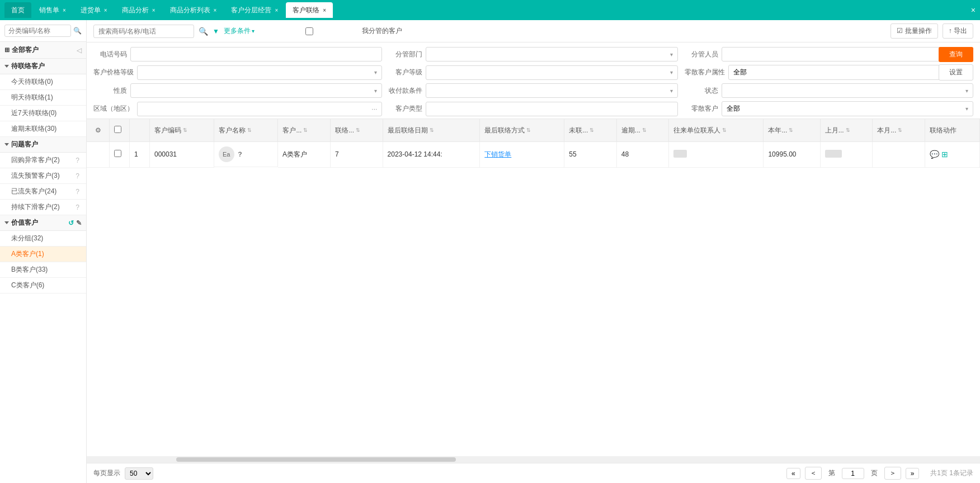 The image size is (980, 483). I want to click on sort-name-icon: ⇅, so click(249, 130).